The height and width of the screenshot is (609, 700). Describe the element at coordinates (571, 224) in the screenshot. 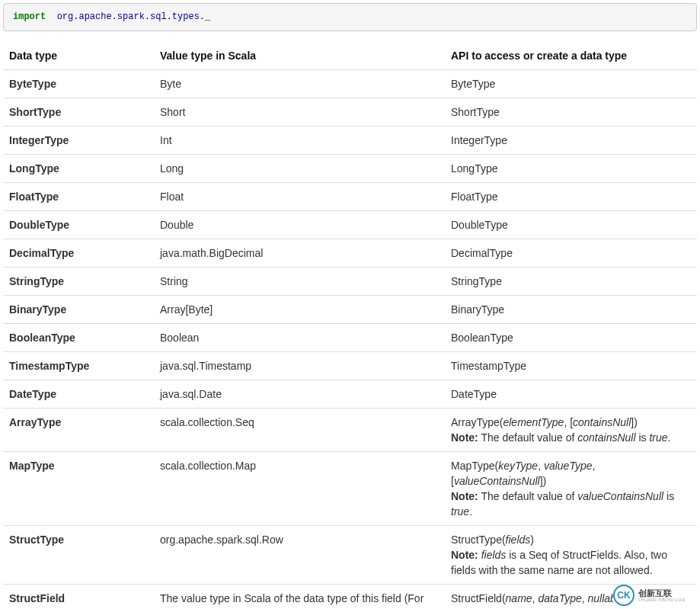

I see `cell-api: DoubleType` at that location.